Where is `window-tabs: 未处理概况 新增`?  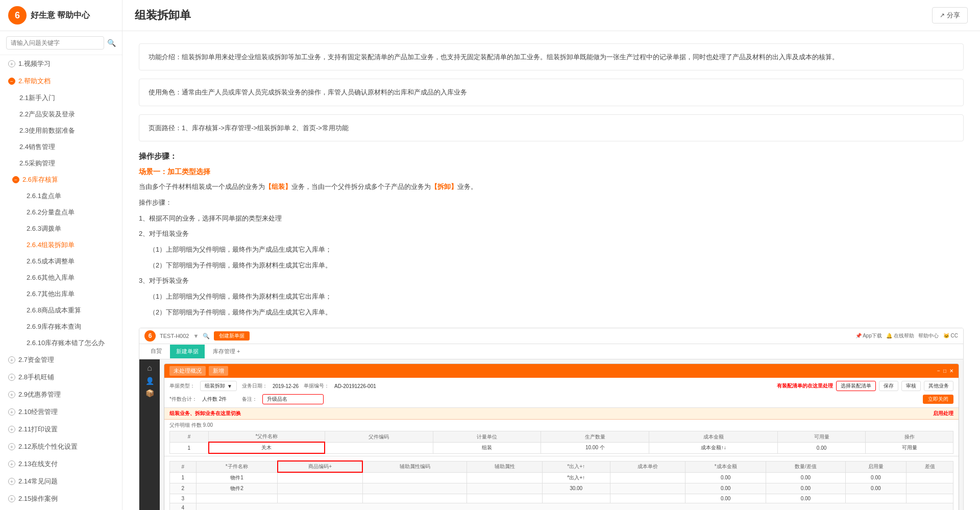
window-tabs: 未处理概况 新增 is located at coordinates (199, 371).